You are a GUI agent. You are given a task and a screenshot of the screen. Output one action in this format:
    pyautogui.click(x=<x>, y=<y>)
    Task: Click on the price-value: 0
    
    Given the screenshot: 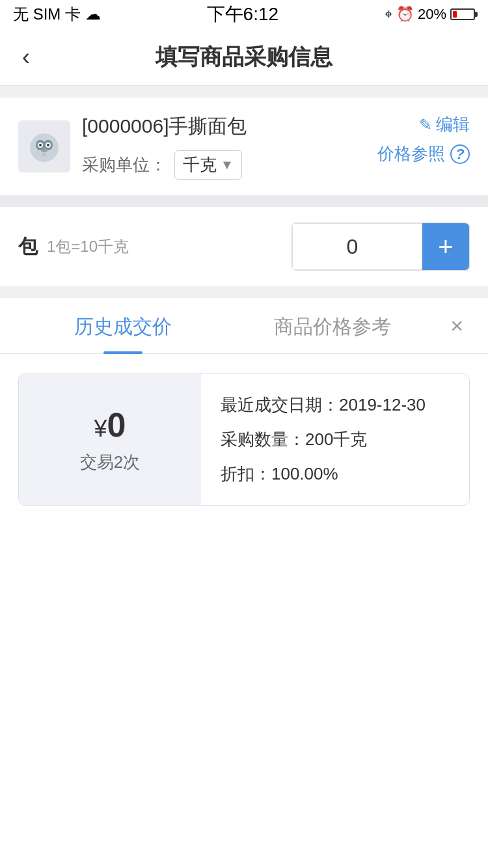 What is the action you would take?
    pyautogui.click(x=117, y=425)
    